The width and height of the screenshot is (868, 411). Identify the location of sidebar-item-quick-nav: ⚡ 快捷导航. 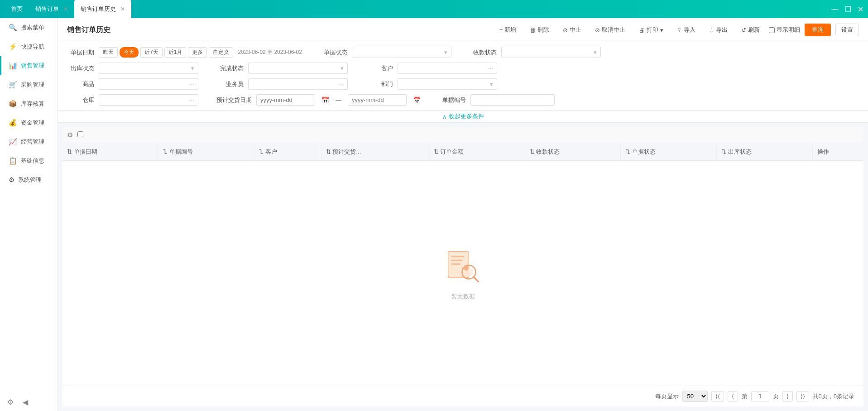
(29, 47).